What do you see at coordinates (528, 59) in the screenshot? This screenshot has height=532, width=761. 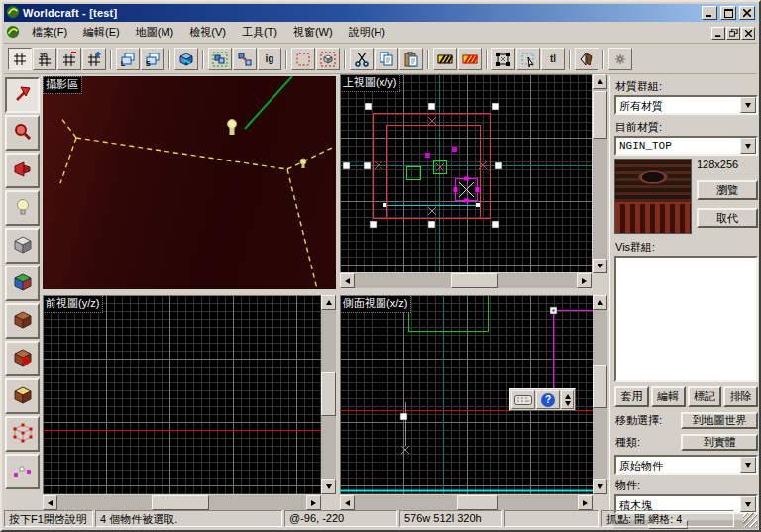 I see `select-containing-button` at bounding box center [528, 59].